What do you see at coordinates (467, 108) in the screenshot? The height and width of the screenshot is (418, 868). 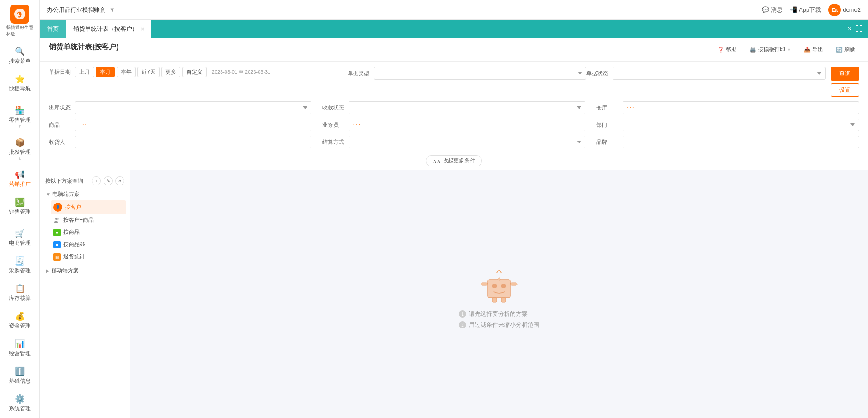 I see `receiptstatus-select` at bounding box center [467, 108].